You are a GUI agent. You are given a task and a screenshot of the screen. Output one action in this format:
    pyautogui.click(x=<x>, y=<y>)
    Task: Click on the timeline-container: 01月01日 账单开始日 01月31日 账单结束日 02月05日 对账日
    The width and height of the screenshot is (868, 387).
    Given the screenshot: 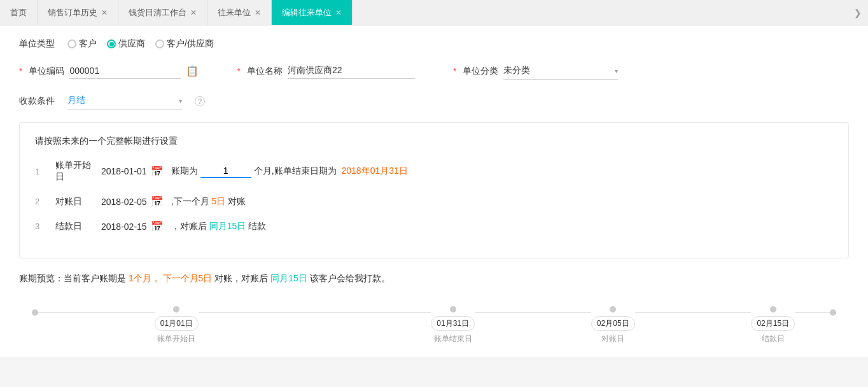 What is the action you would take?
    pyautogui.click(x=434, y=321)
    